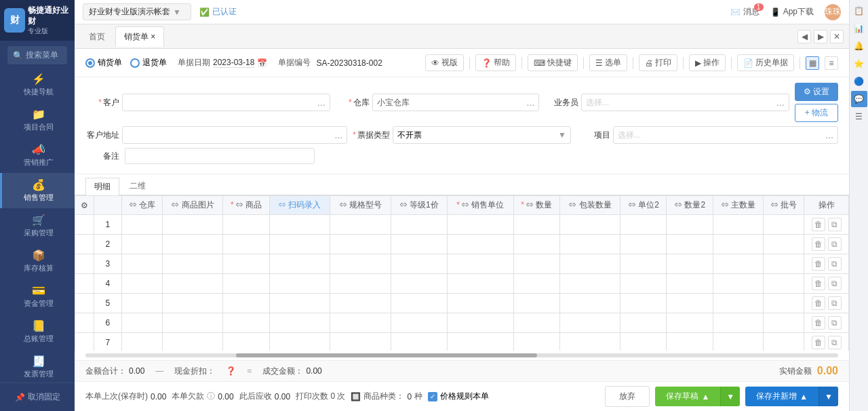 The width and height of the screenshot is (868, 411). What do you see at coordinates (536, 206) in the screenshot?
I see `col-qty: ⇔ 数量` at bounding box center [536, 206].